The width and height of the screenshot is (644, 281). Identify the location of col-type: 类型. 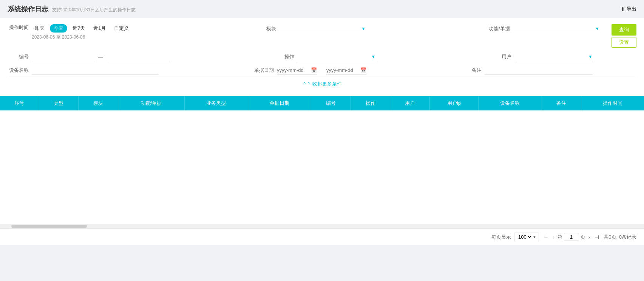
(59, 103).